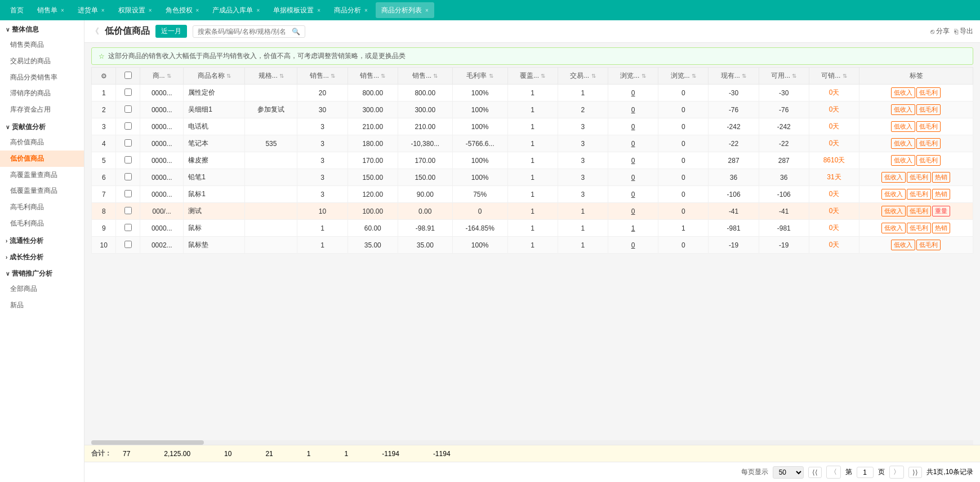 The height and width of the screenshot is (482, 980). What do you see at coordinates (582, 76) in the screenshot?
I see `col-trade: 交易... ⇅` at bounding box center [582, 76].